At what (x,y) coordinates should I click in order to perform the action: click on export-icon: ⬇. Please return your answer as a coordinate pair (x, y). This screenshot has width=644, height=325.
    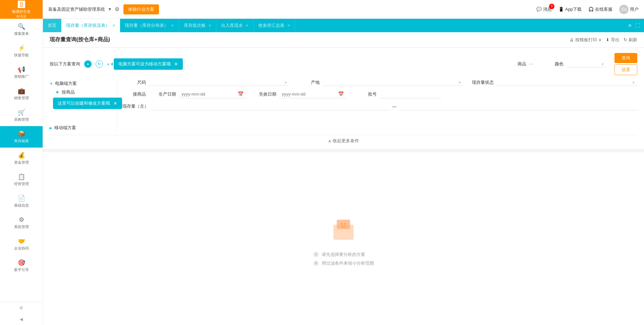
    Looking at the image, I should click on (608, 40).